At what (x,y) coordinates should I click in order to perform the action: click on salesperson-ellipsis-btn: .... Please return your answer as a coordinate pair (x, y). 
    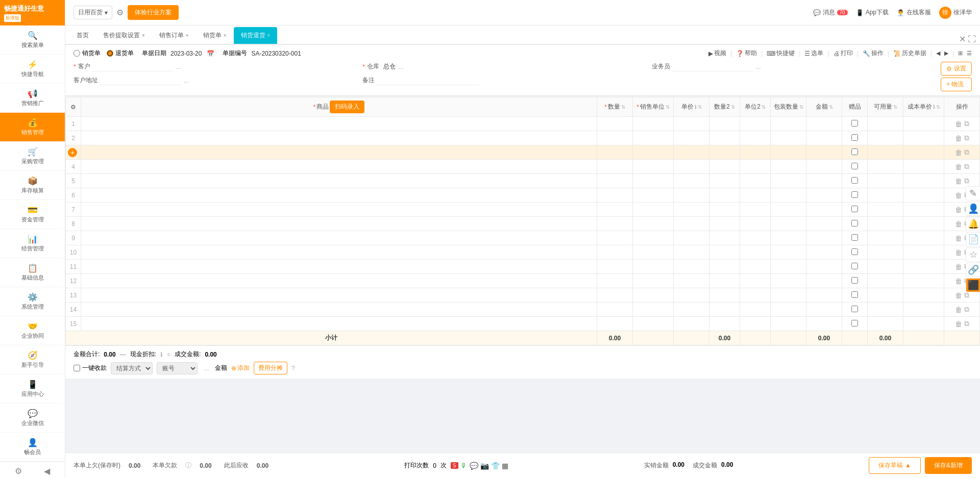
    Looking at the image, I should click on (758, 67).